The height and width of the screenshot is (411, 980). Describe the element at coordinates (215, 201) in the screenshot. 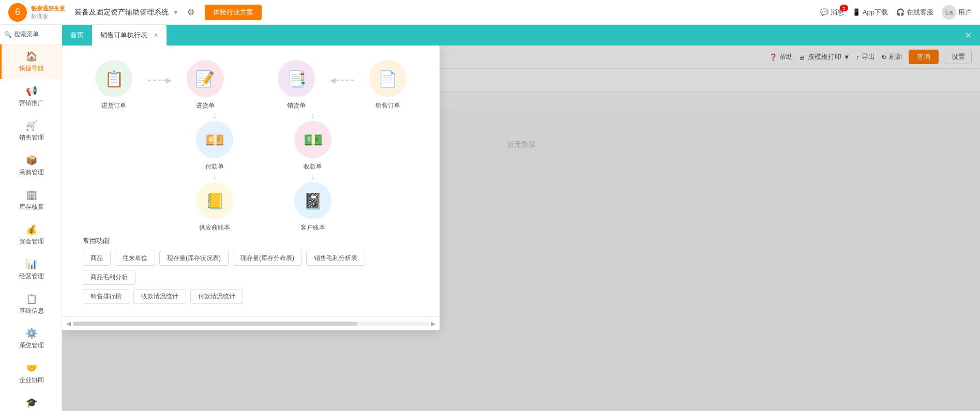

I see `supplier-ledger-circle: 📒` at that location.